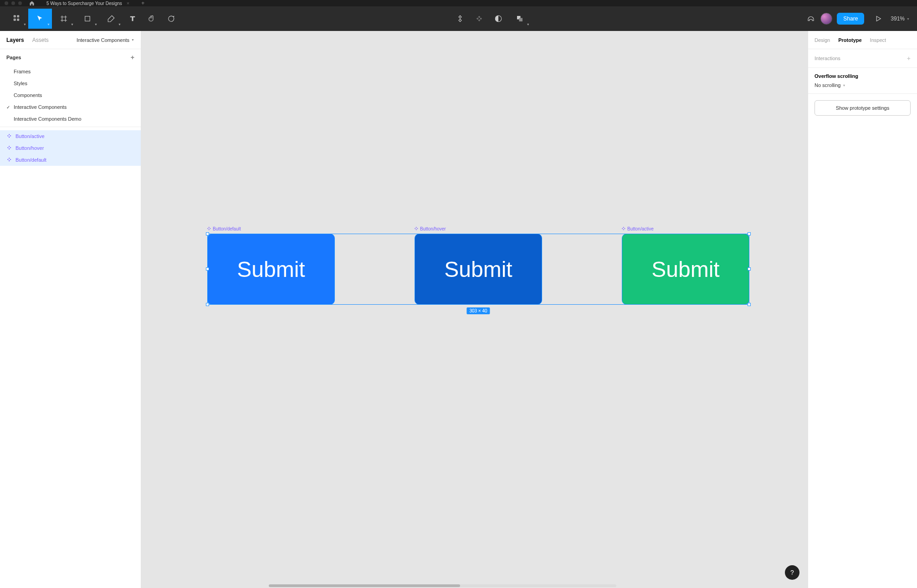  What do you see at coordinates (460, 19) in the screenshot?
I see `component-create-icon` at bounding box center [460, 19].